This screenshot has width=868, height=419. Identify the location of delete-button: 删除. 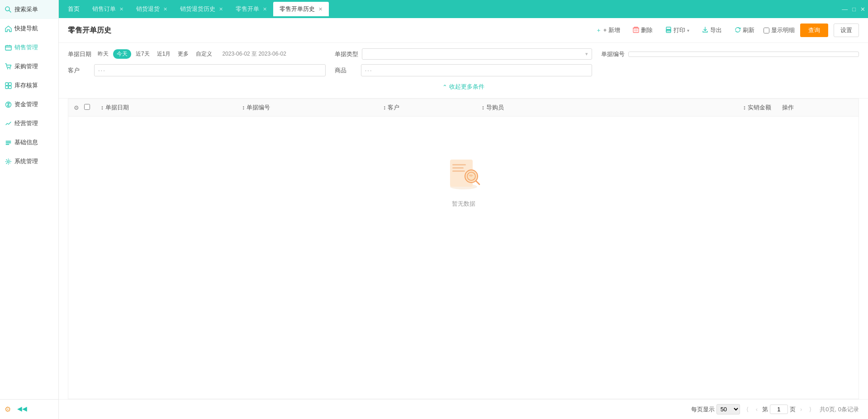
(643, 30).